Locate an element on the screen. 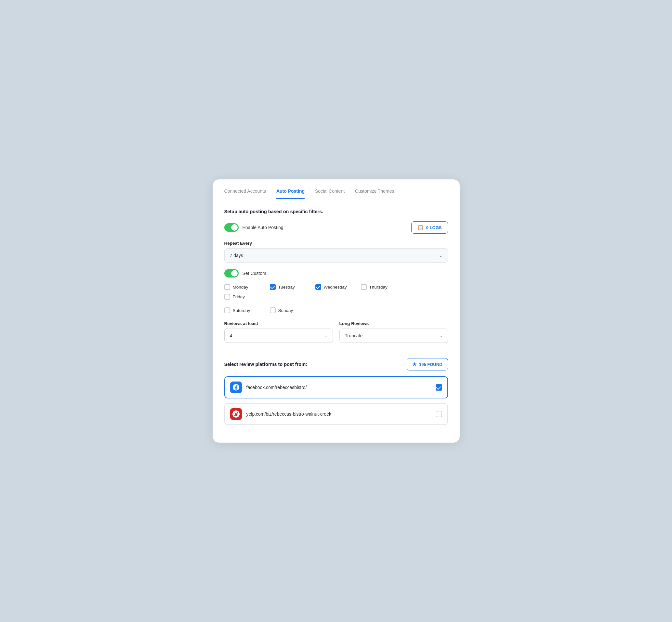 This screenshot has height=622, width=672. tab-customize-themes: Customize Themes is located at coordinates (374, 194).